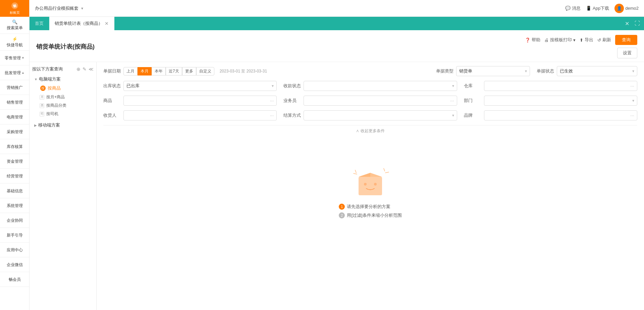  Describe the element at coordinates (604, 40) in the screenshot. I see `refresh-btn: ↺ 刷新` at that location.